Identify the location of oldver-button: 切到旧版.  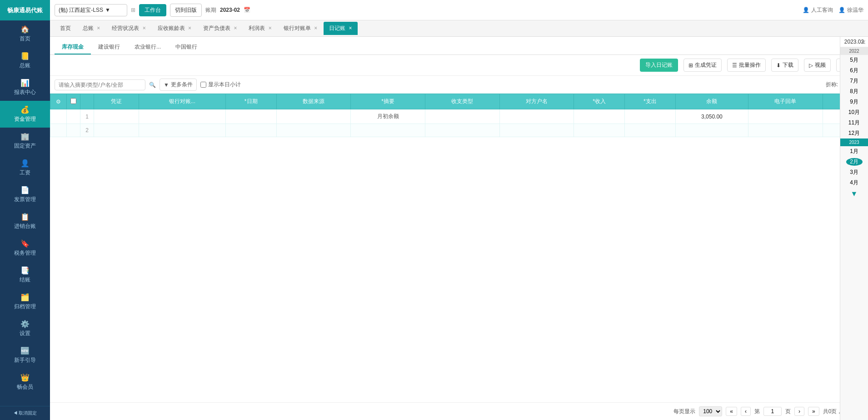
(186, 10).